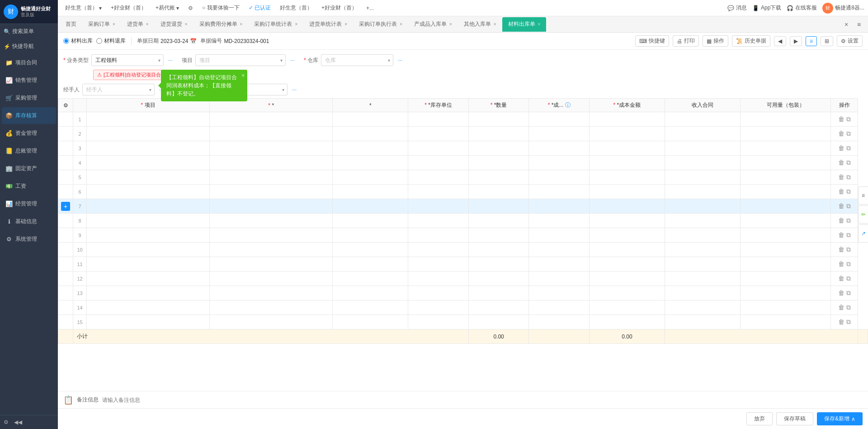 Image resolution: width=868 pixels, height=429 pixels. What do you see at coordinates (859, 24) in the screenshot?
I see `tab-list-btn: ≡` at bounding box center [859, 24].